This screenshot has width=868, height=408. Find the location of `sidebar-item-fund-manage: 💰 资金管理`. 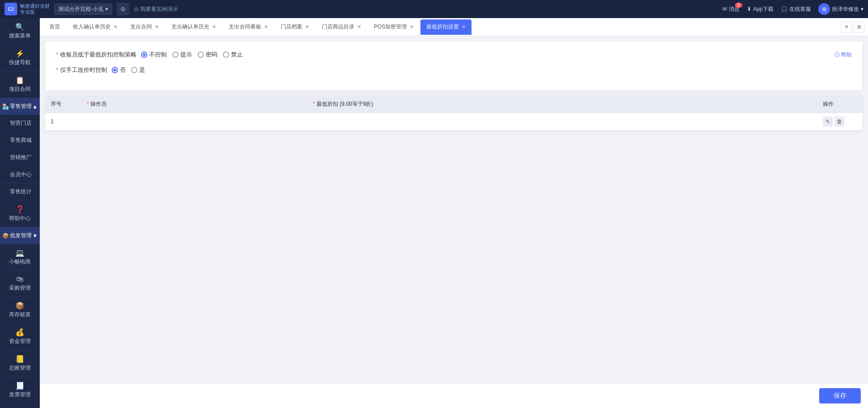

sidebar-item-fund-manage: 💰 资金管理 is located at coordinates (20, 337).